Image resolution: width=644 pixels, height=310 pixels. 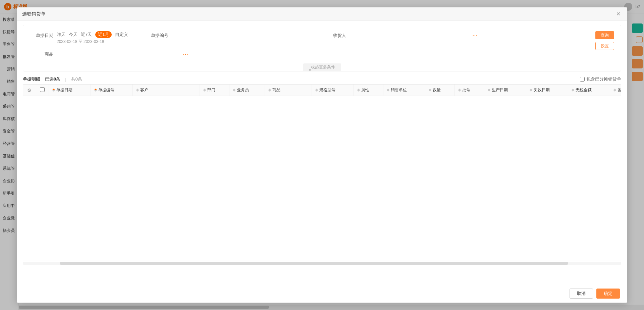 I want to click on select-all-checkbox, so click(x=42, y=90).